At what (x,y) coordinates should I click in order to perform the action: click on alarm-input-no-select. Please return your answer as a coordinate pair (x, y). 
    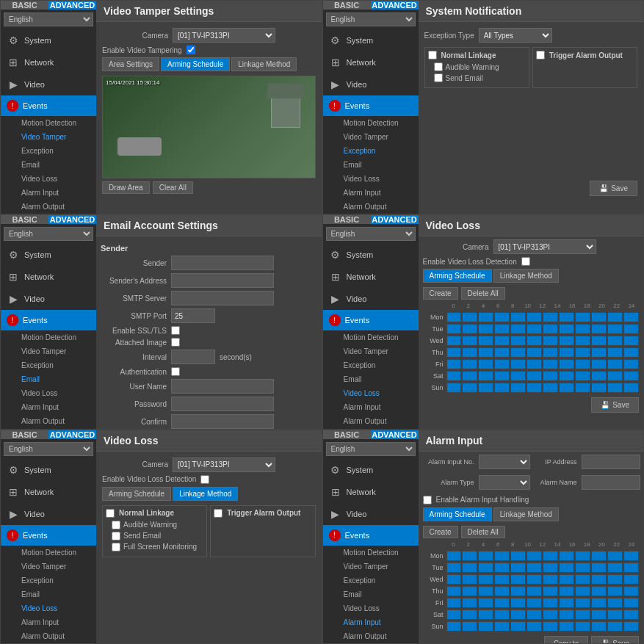
    Looking at the image, I should click on (504, 462).